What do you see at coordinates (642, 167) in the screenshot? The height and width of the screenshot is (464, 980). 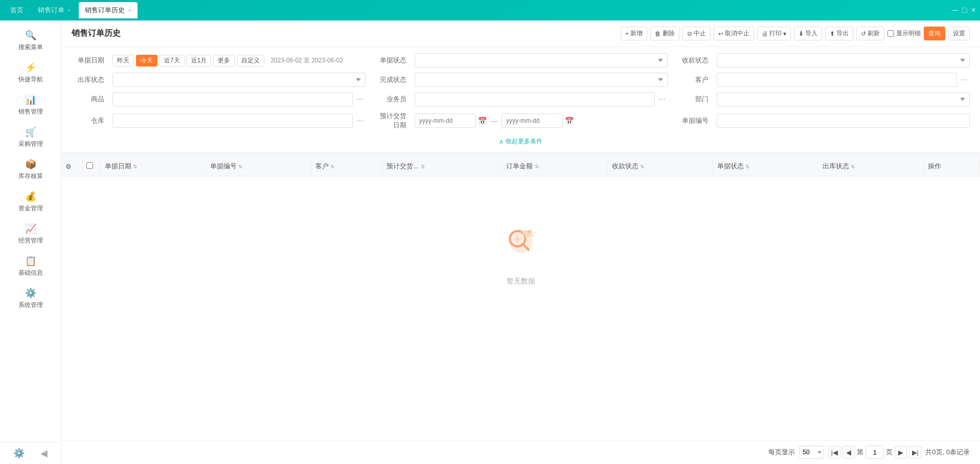 I see `sort-payment-icon: ⇅` at bounding box center [642, 167].